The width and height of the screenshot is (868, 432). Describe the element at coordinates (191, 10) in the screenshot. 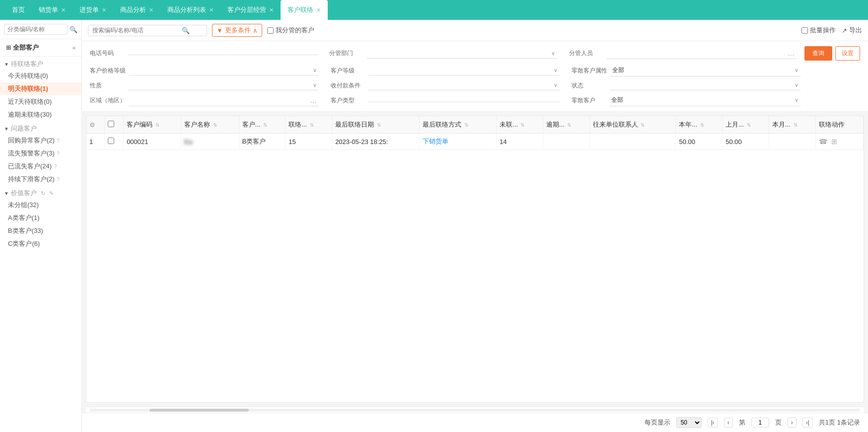

I see `nav-goods-analysis-list: 商品分析列表 ✕` at that location.